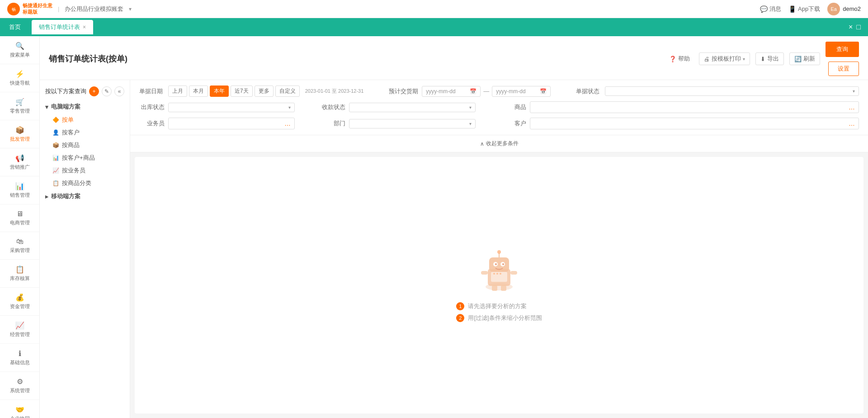 Image resolution: width=868 pixels, height=418 pixels. I want to click on app-download-icon: 📱, so click(792, 9).